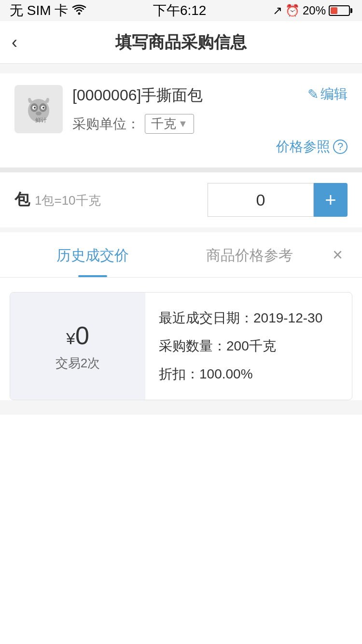 This screenshot has height=644, width=362. I want to click on battery-percent: 20%, so click(314, 11).